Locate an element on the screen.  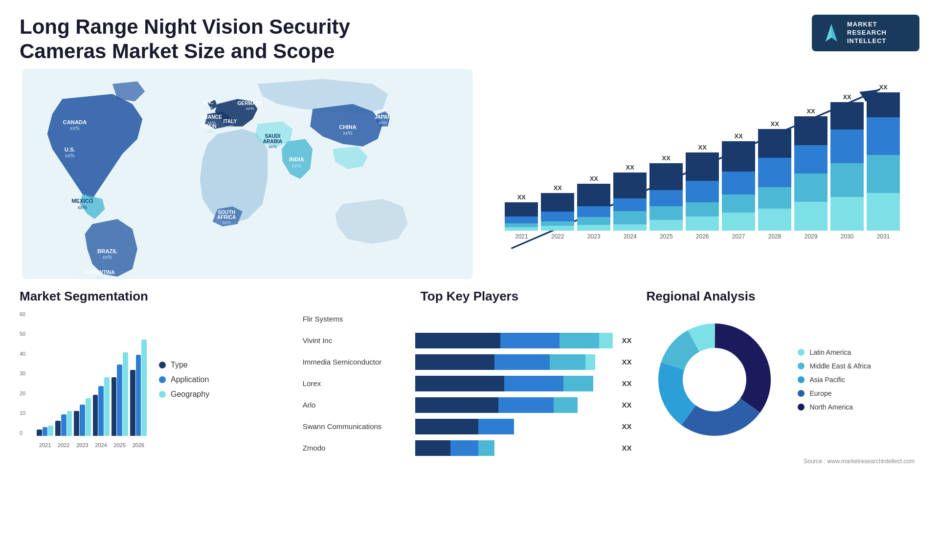
player-value-vivint: XX is located at coordinates (629, 340).